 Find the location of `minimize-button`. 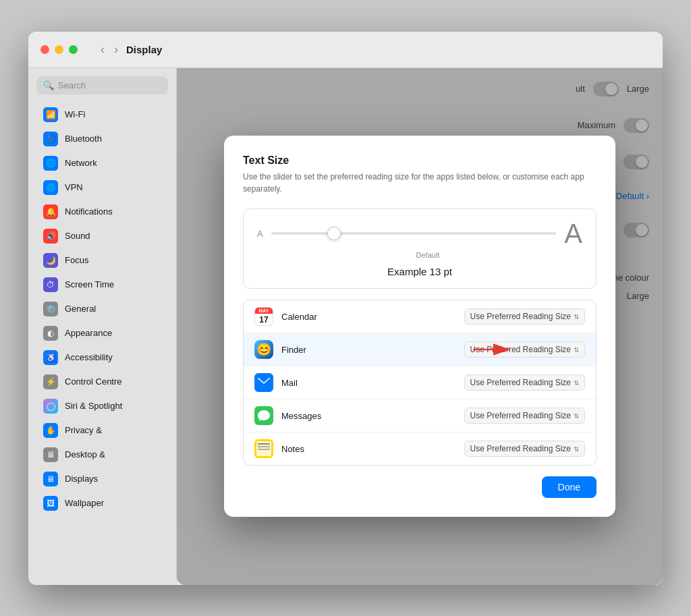

minimize-button is located at coordinates (59, 50).